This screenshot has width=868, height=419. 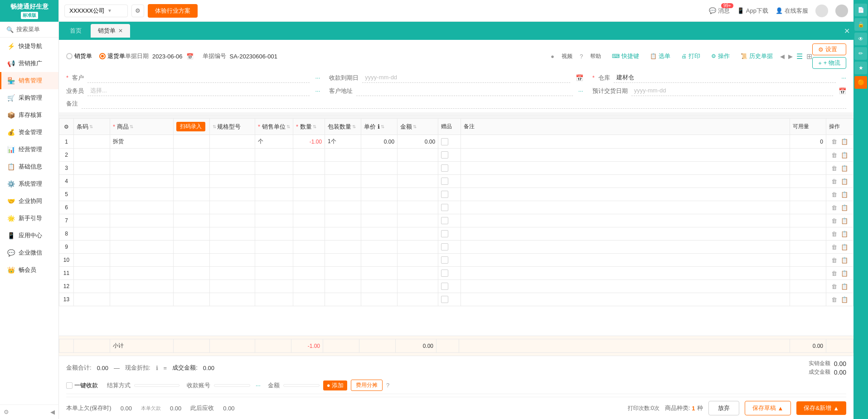 What do you see at coordinates (861, 68) in the screenshot?
I see `right-btn-star: ★` at bounding box center [861, 68].